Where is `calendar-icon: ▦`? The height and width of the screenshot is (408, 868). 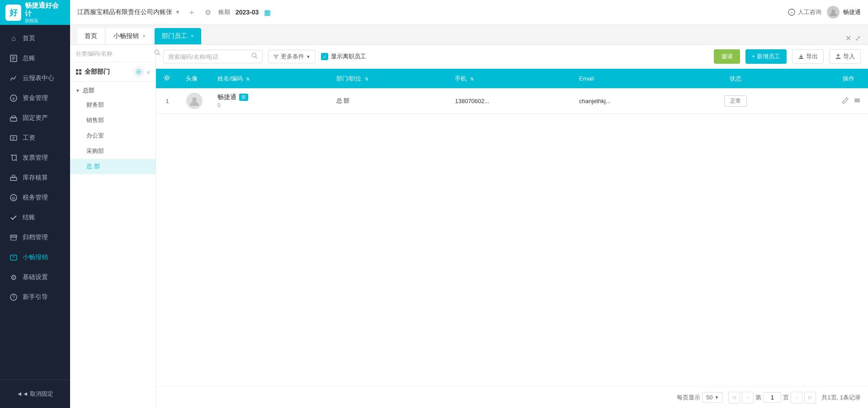
calendar-icon: ▦ is located at coordinates (268, 13).